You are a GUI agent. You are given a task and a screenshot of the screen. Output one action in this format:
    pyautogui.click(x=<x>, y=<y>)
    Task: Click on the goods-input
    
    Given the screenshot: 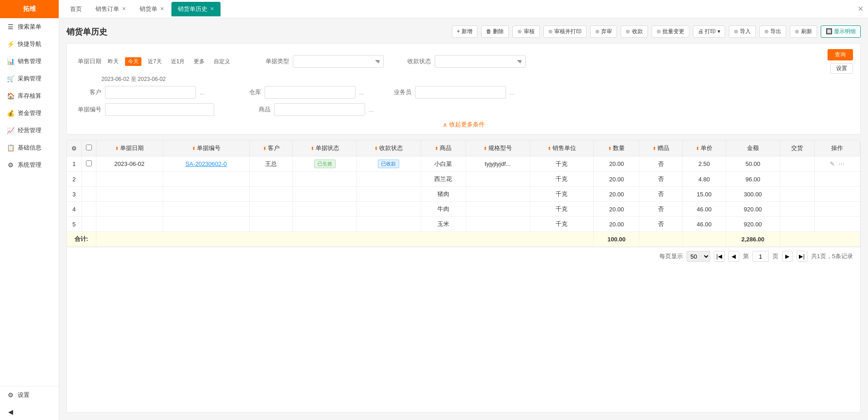 What is the action you would take?
    pyautogui.click(x=320, y=110)
    